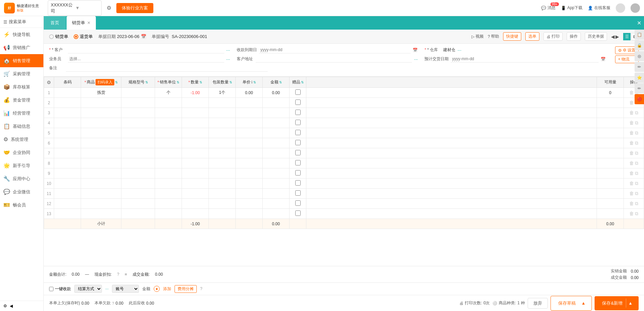 This screenshot has width=644, height=311. What do you see at coordinates (22, 126) in the screenshot?
I see `sidebar-item-base-info: 📋 基础信息` at bounding box center [22, 126].